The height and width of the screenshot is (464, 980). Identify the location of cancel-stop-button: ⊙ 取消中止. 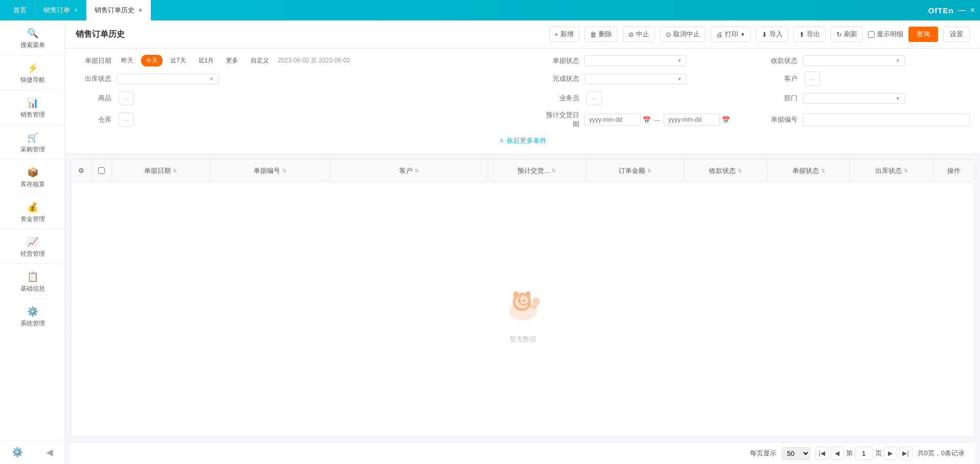
(683, 34).